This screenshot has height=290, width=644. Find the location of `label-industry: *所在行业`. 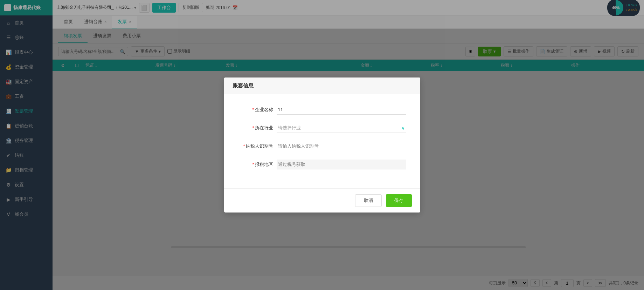

label-industry: *所在行业 is located at coordinates (257, 128).